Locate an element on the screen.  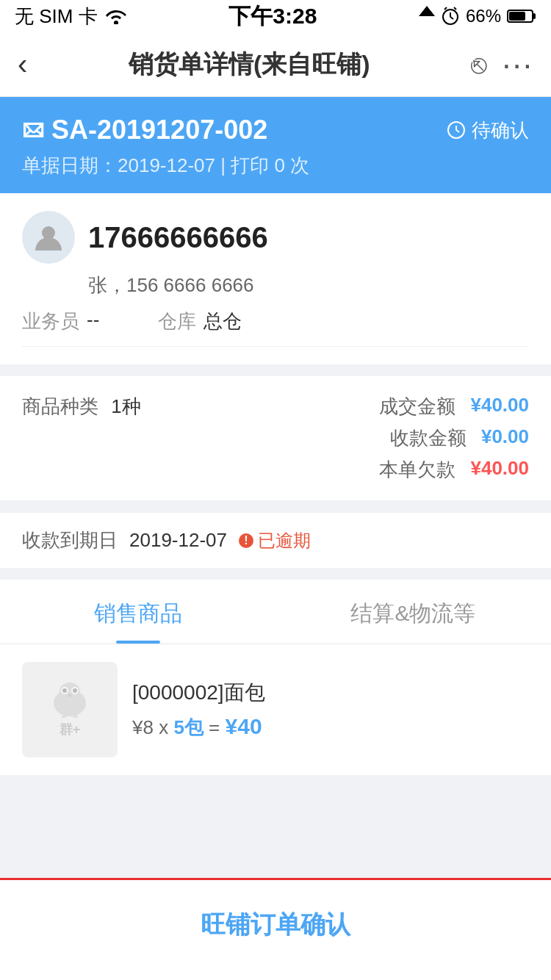
summary-section: 商品种类 1种 成交金额 ¥40.00 收款金额 ¥0.00 本单欠款 ¥40.… is located at coordinates (276, 438).